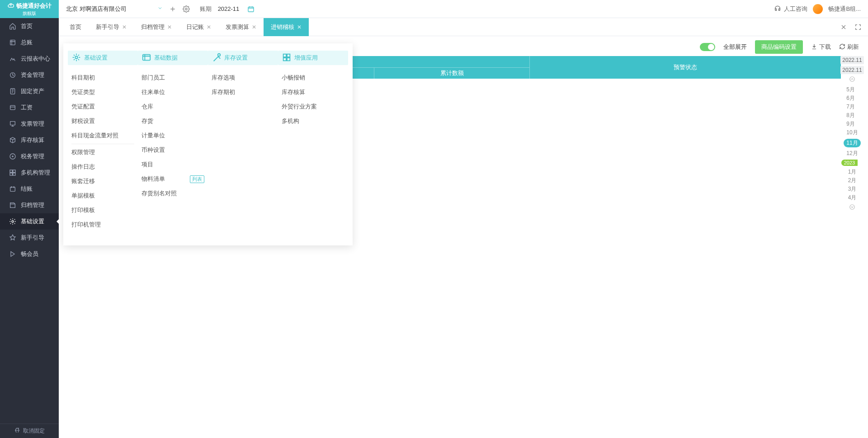 Image resolution: width=868 pixels, height=438 pixels. What do you see at coordinates (286, 27) in the screenshot?
I see `tab-5: 进销稽核✕` at bounding box center [286, 27].